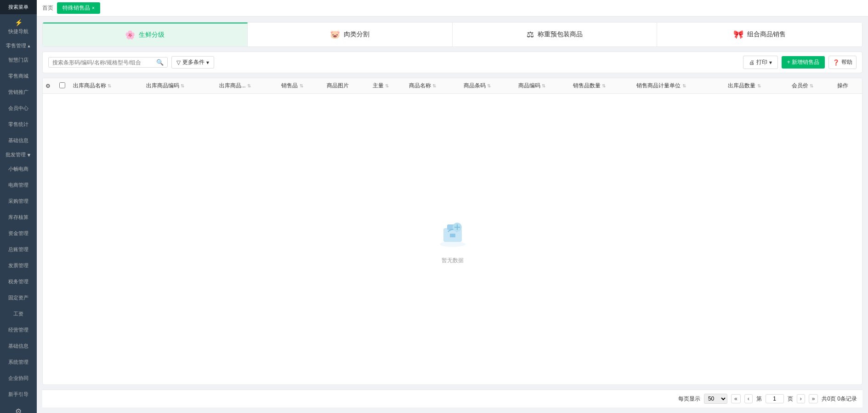 This screenshot has height=413, width=868. What do you see at coordinates (18, 298) in the screenshot?
I see `sidebar-item-fixed-assets: 固定资产` at bounding box center [18, 298].